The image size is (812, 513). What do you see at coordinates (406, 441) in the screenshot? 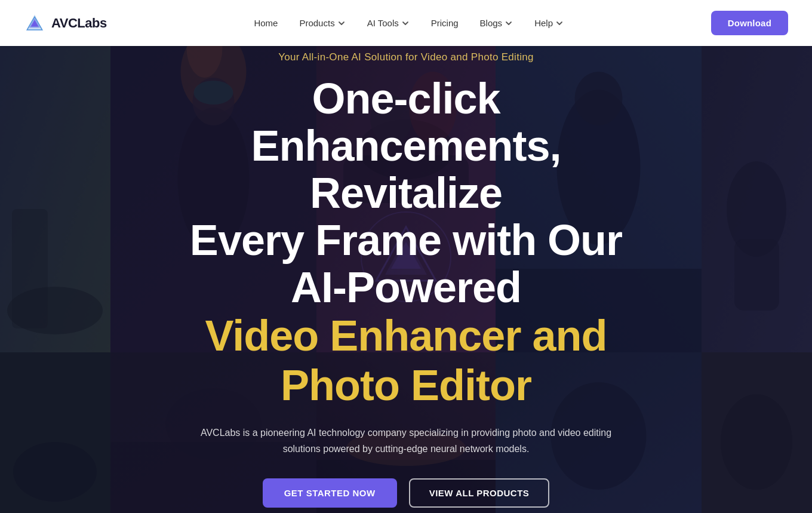
I see `hero-description: AVCLabs is a pioneering AI technology co…` at bounding box center [406, 441].